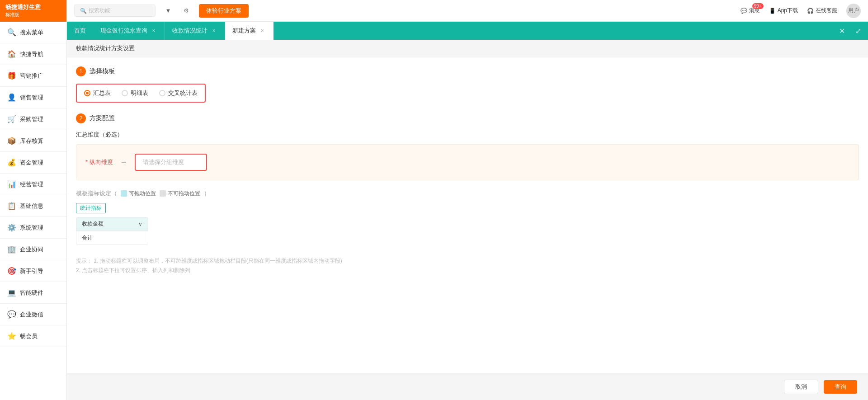 The height and width of the screenshot is (400, 868). I want to click on new-plan-label: 新建方案, so click(244, 31).